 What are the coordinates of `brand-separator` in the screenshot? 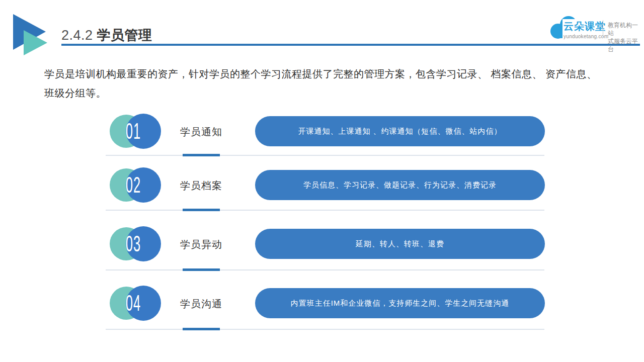 It's located at (603, 29).